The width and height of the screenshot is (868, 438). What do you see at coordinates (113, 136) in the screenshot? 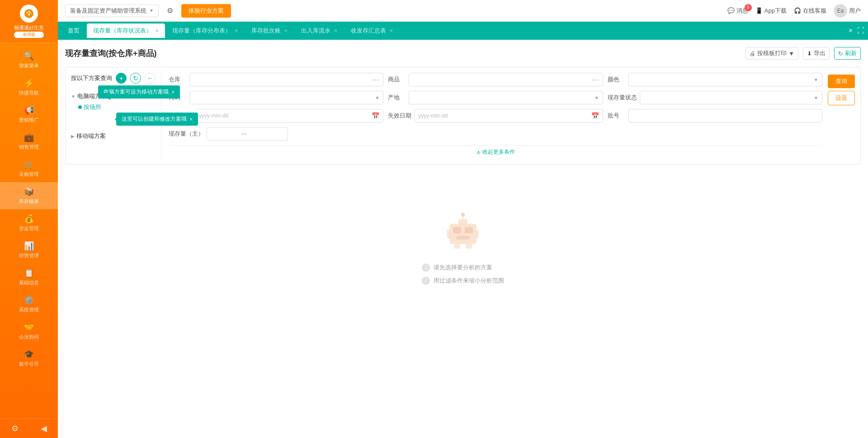
I see `scheme-item-mobile: ▶ 移动端方案` at bounding box center [113, 136].